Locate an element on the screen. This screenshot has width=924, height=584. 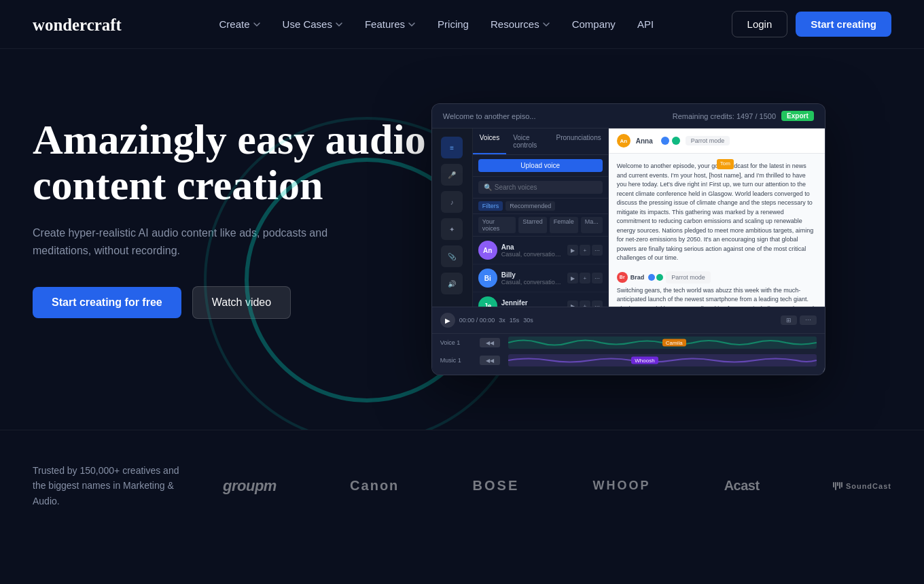
upload-voice-button: Upload voice is located at coordinates (541, 166).